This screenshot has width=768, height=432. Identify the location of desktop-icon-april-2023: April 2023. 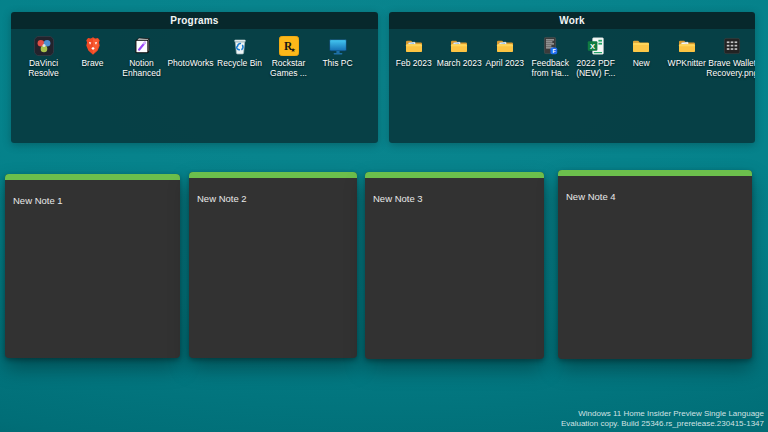
(505, 52).